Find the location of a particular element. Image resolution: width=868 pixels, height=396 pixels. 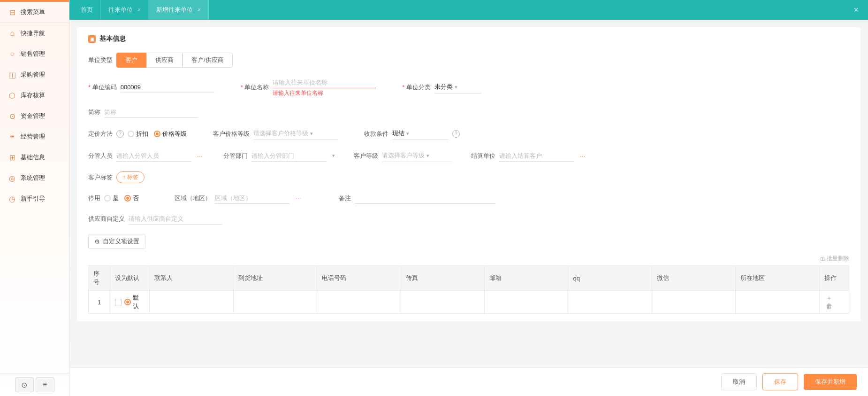

settlement-unit-ellipsis: ··· is located at coordinates (583, 156).